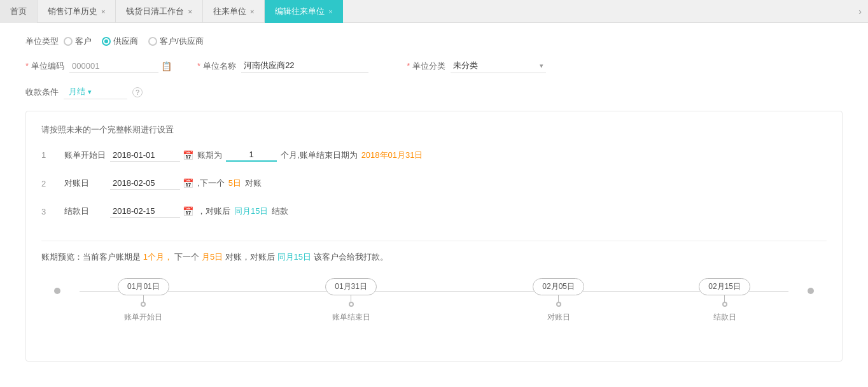  Describe the element at coordinates (251, 211) in the screenshot. I see `payment-day-highlight: 同月15日` at that location.